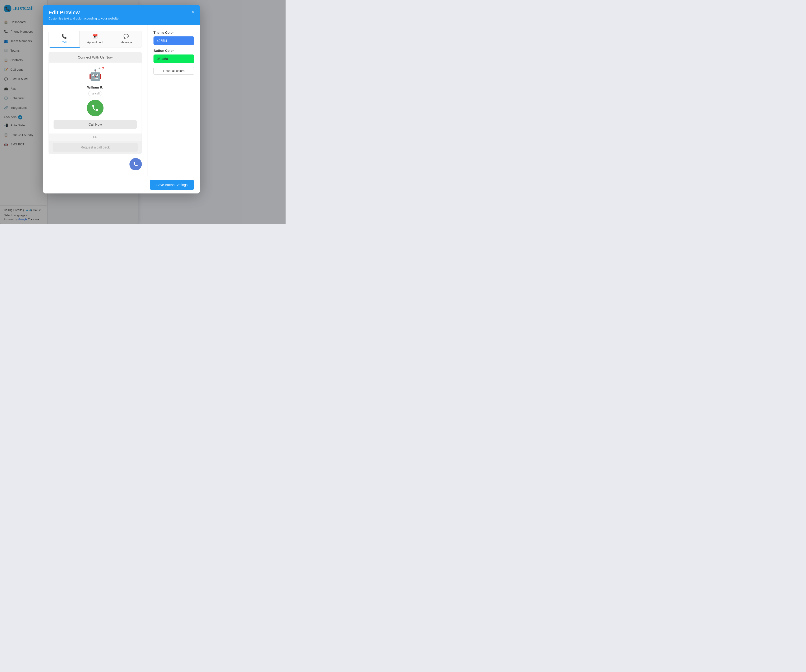  I want to click on modal-subtitle: Customise text and color according to yo…, so click(84, 18).